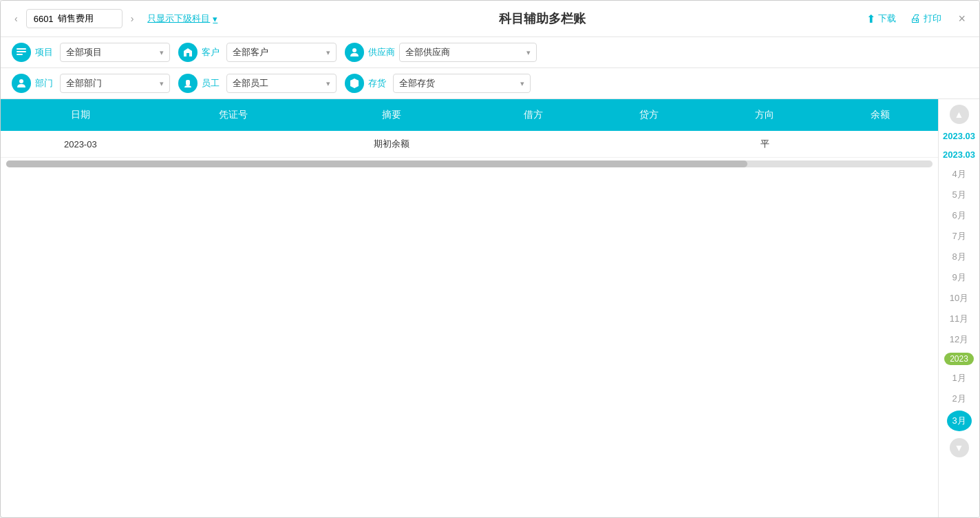 The width and height of the screenshot is (980, 518). I want to click on show-sub-account-button: 只显示下级科目 ▾, so click(182, 19).